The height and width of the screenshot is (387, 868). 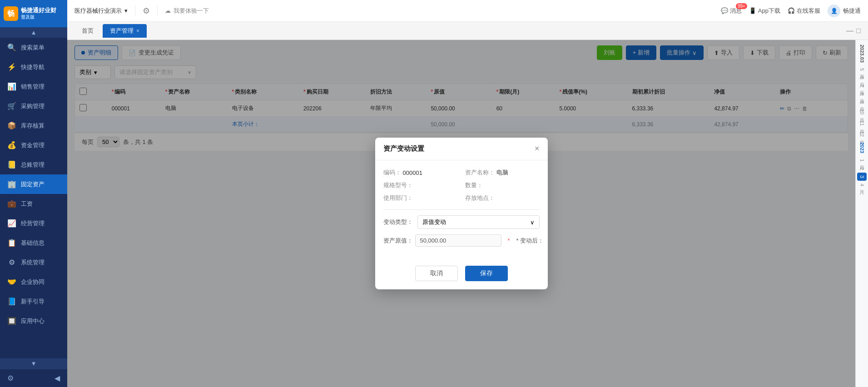 What do you see at coordinates (531, 241) in the screenshot?
I see `modal-after-change-label: * 变动后：` at bounding box center [531, 241].